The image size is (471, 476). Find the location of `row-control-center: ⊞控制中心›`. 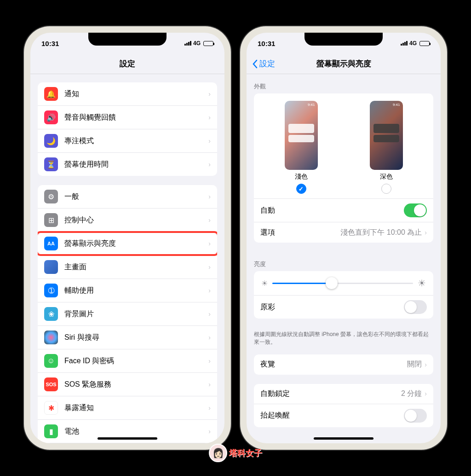

row-control-center: ⊞控制中心› is located at coordinates (127, 220).